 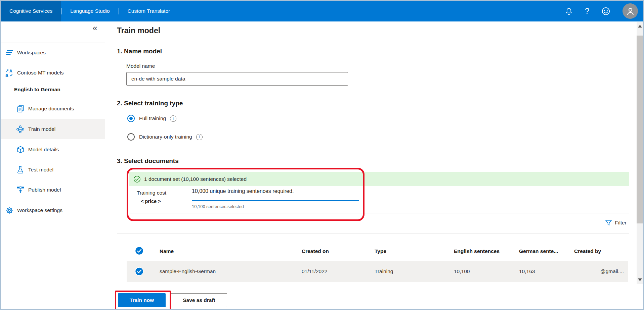 What do you see at coordinates (20, 150) in the screenshot?
I see `model-details-icon` at bounding box center [20, 150].